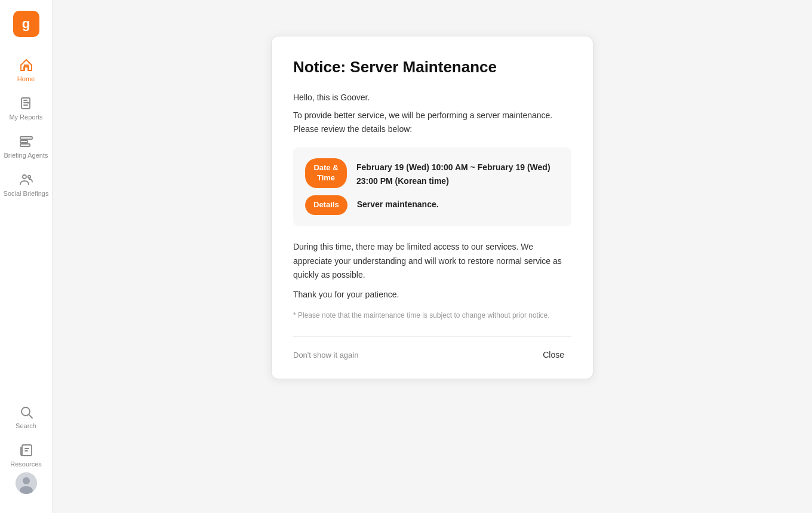 The height and width of the screenshot is (513, 812). I want to click on resources-icon, so click(26, 450).